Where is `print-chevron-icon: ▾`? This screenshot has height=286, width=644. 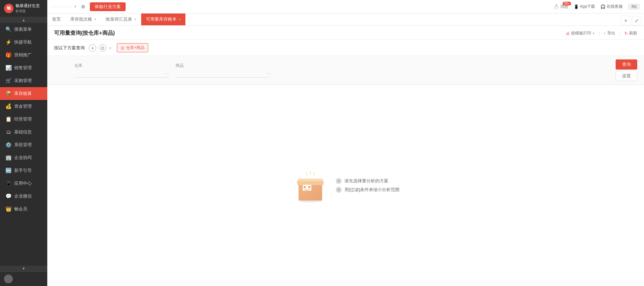 print-chevron-icon: ▾ is located at coordinates (594, 33).